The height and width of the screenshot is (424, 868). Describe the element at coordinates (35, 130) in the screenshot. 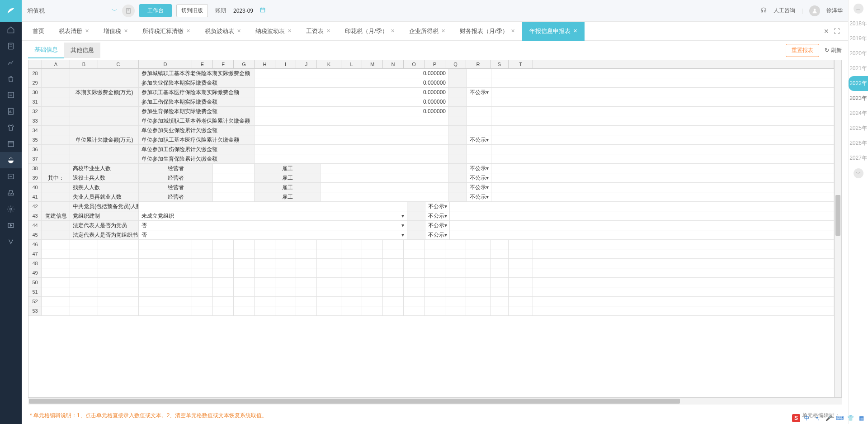

I see `row-header: 34` at that location.